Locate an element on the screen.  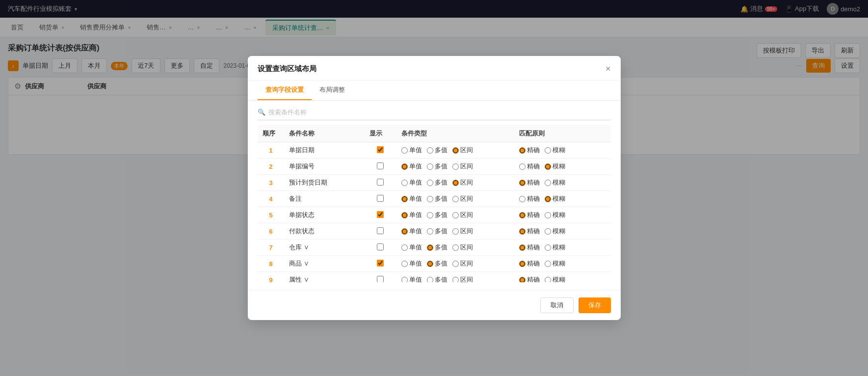
match-fuzzy-radio is located at coordinates (548, 150).